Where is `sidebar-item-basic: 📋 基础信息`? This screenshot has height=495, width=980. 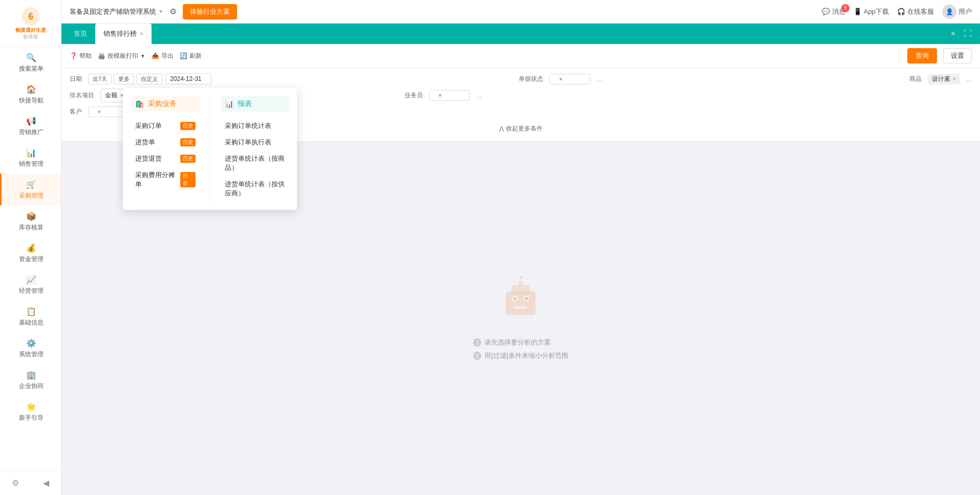
sidebar-item-basic: 📋 基础信息 is located at coordinates (31, 316).